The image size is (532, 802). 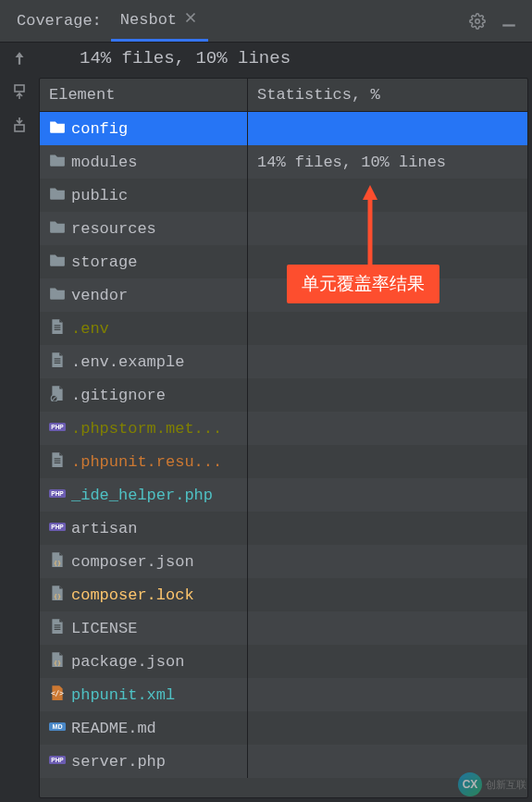 I want to click on table-row: modules 14% files, 10% lines, so click(x=283, y=162).